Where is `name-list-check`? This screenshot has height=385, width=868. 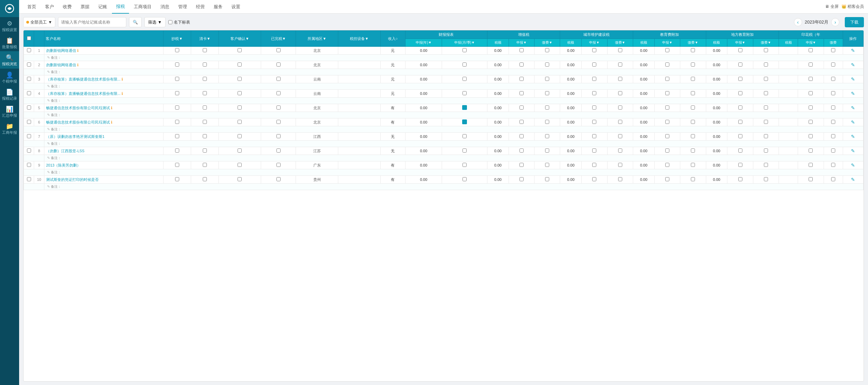 name-list-check is located at coordinates (170, 22).